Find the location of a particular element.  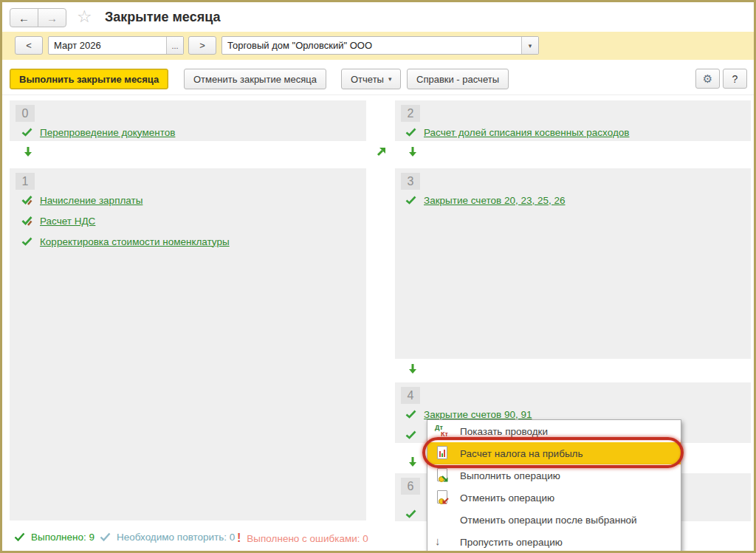

organization-select: Торговый дом "Орловский" ООО ▾ is located at coordinates (380, 46).